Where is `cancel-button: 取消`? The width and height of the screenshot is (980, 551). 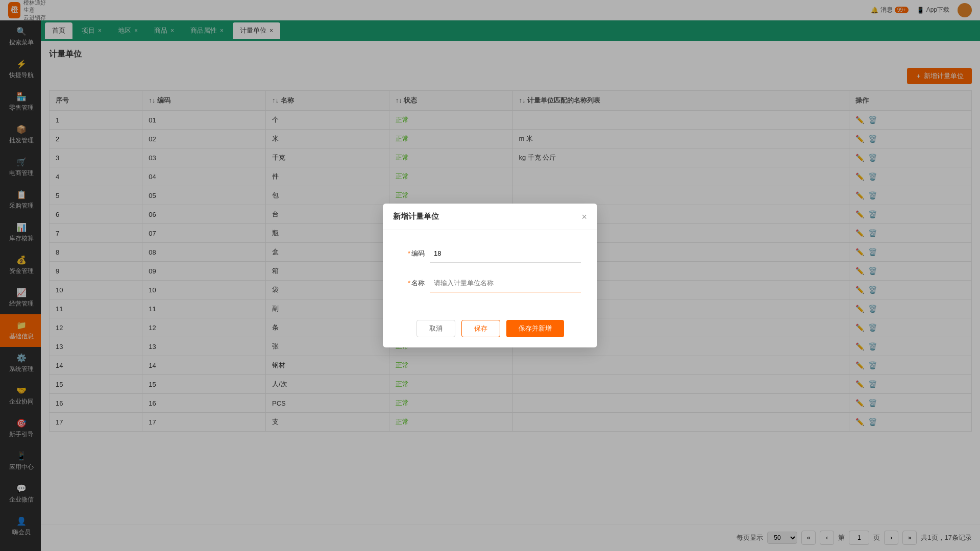 cancel-button: 取消 is located at coordinates (436, 329).